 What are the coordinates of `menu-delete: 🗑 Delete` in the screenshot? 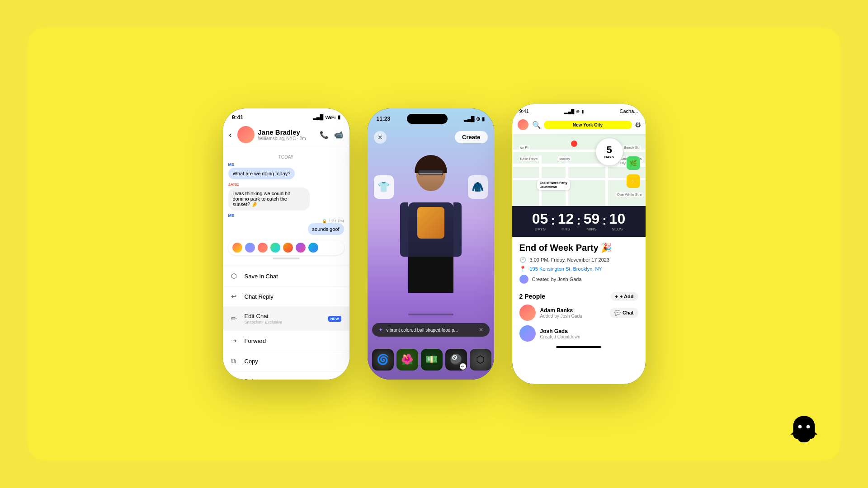 It's located at (286, 375).